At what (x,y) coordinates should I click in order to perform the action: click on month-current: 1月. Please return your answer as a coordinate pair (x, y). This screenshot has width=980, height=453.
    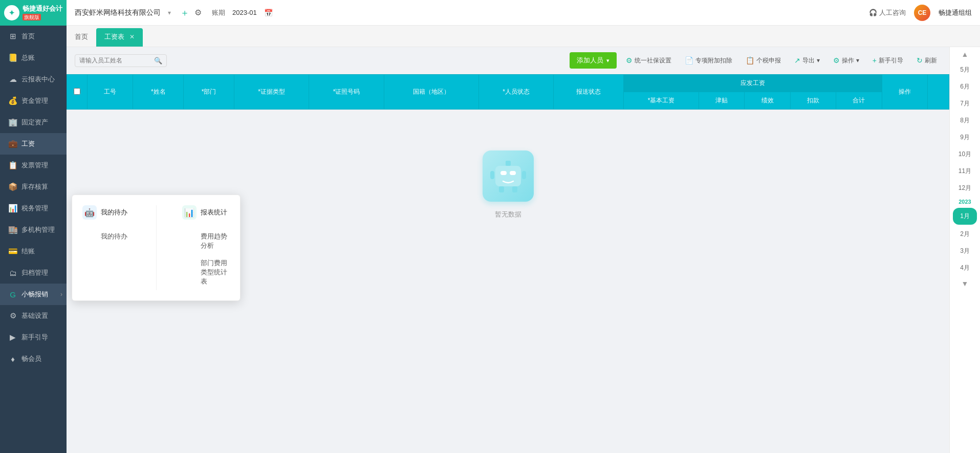
    Looking at the image, I should click on (965, 216).